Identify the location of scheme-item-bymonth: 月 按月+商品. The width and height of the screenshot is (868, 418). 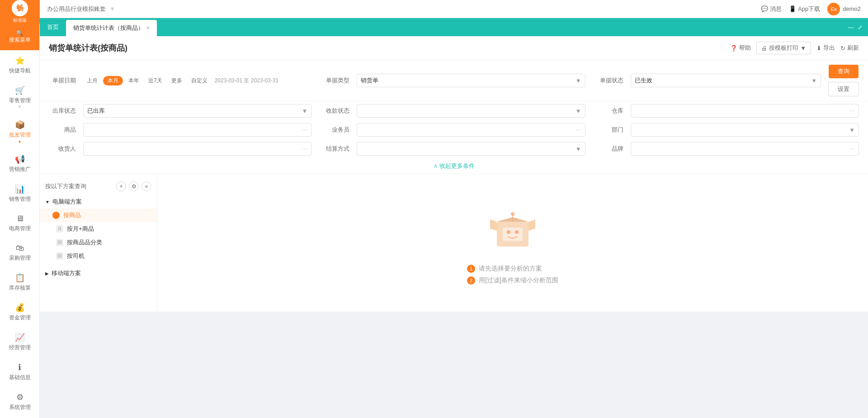
(99, 229).